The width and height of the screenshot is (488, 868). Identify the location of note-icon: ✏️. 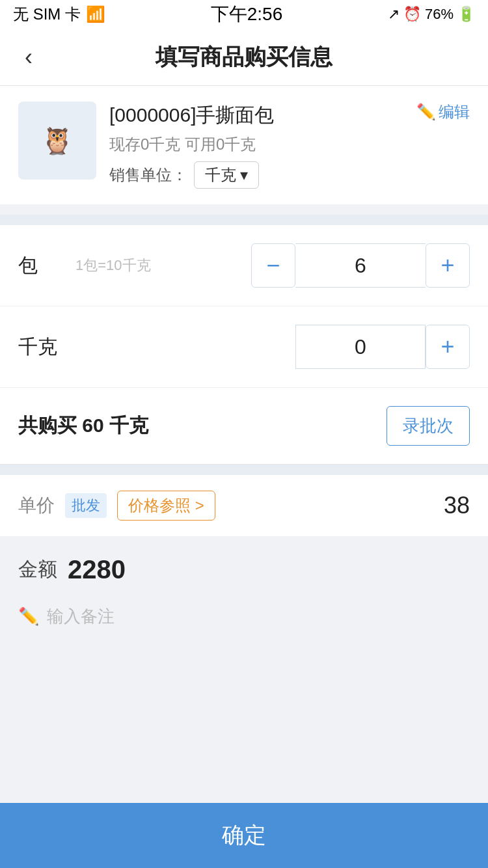
(29, 617).